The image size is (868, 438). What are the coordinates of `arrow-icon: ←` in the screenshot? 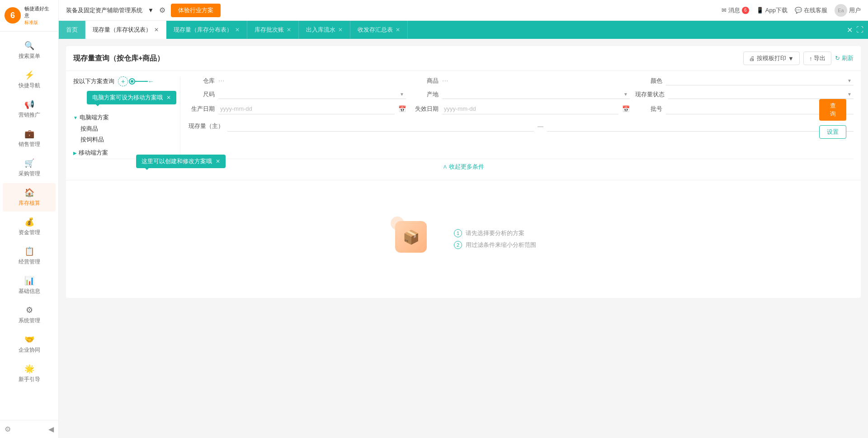 It's located at (151, 81).